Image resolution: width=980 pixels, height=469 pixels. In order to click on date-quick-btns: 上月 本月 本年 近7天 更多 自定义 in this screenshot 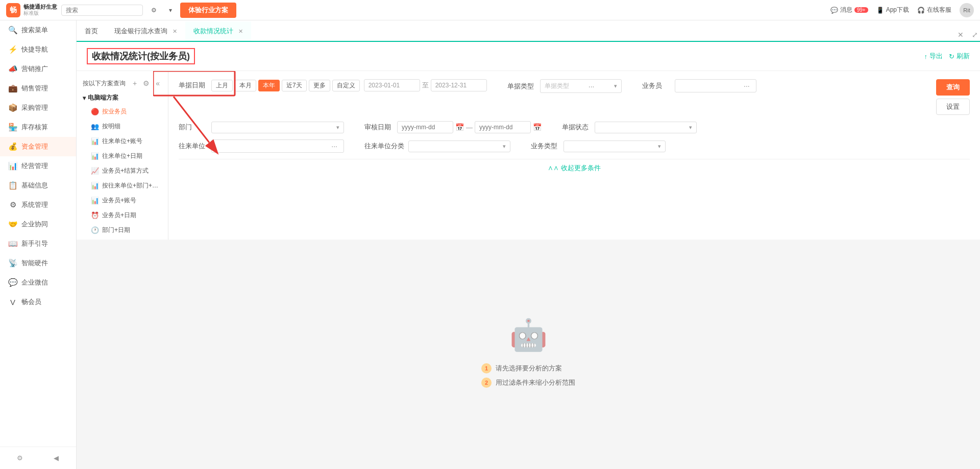, I will do `click(286, 86)`.